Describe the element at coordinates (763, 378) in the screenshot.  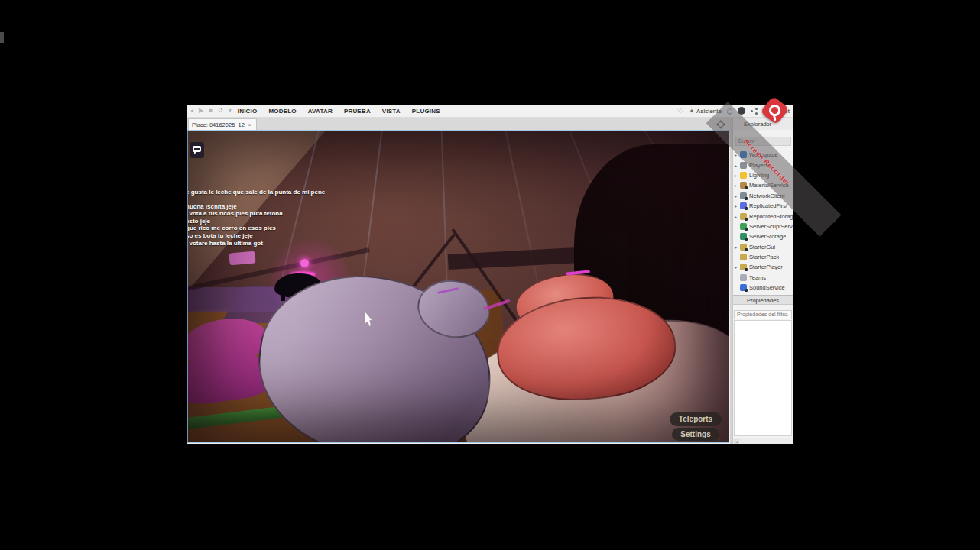
I see `properties-empty-area` at that location.